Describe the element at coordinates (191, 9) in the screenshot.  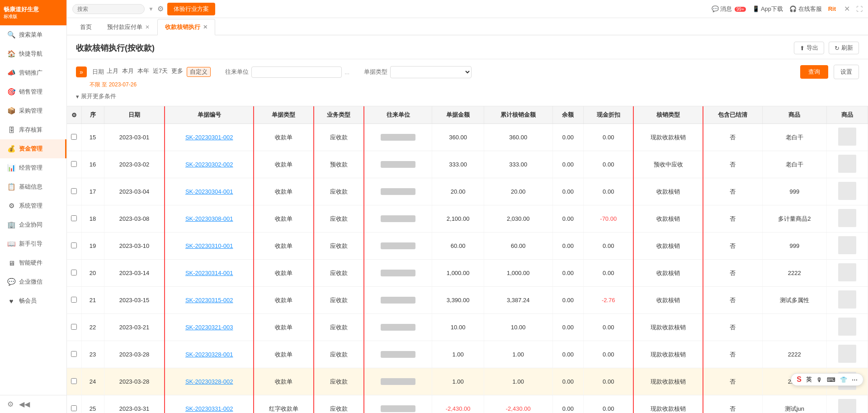
I see `industry-solution-button: 体验行业方案` at that location.